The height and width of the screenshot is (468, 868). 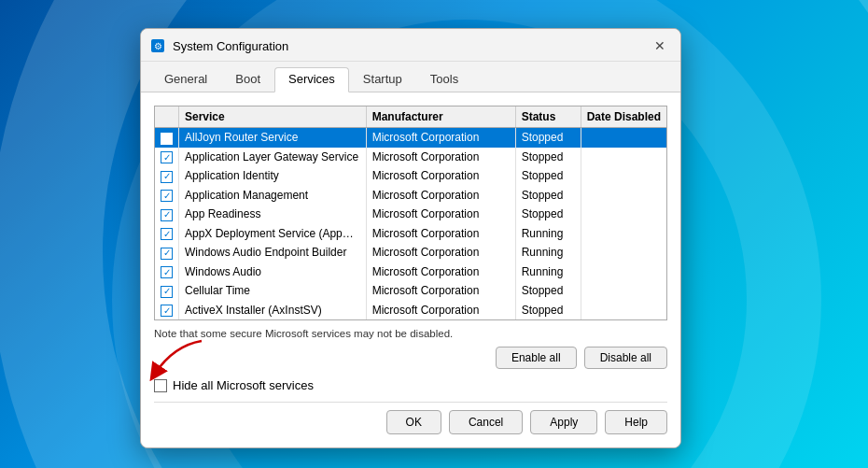 I want to click on service-name: App Readiness, so click(x=273, y=215).